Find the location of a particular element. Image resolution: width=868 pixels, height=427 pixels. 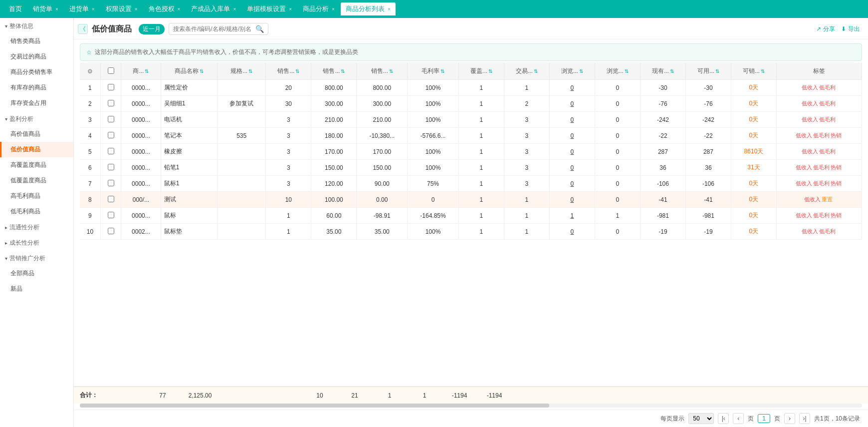

col-header-current: 现有...⇅ is located at coordinates (662, 71).